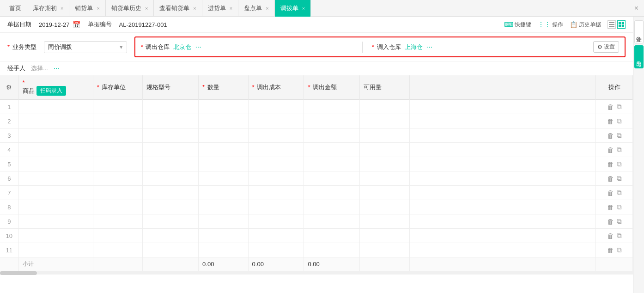 Image resolution: width=644 pixels, height=293 pixels. Describe the element at coordinates (611, 207) in the screenshot. I see `delete-icon-row8: 🗑` at that location.